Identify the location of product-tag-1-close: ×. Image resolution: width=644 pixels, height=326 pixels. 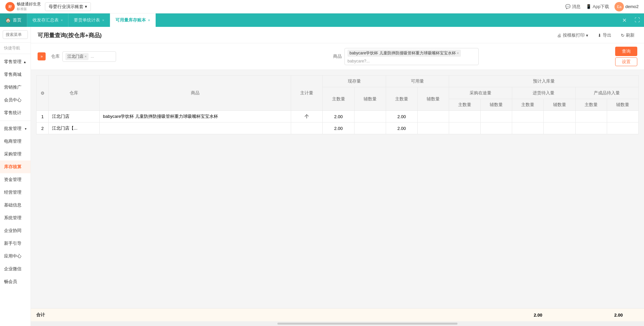
(458, 53).